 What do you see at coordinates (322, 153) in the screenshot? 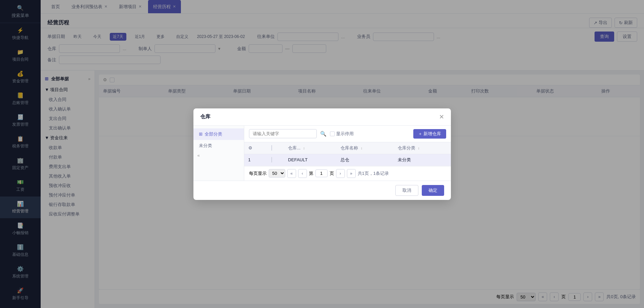
I see `modal-body: ⊞ 全部分类 未分类 « 🔍 显示停用` at bounding box center [322, 153].